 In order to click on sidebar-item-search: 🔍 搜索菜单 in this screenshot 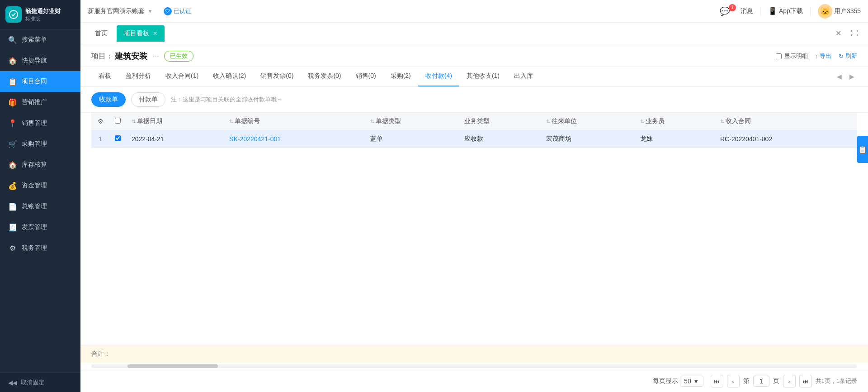, I will do `click(40, 40)`.